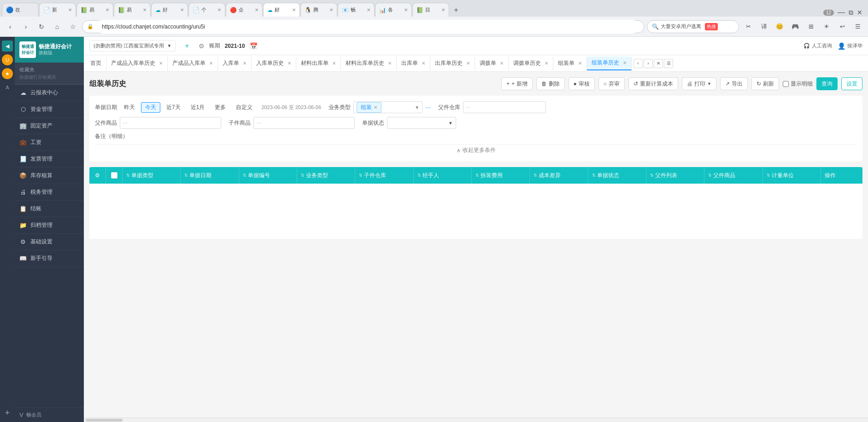 The width and height of the screenshot is (868, 422). Describe the element at coordinates (145, 10) in the screenshot. I see `tab-close-4: ✕` at that location.